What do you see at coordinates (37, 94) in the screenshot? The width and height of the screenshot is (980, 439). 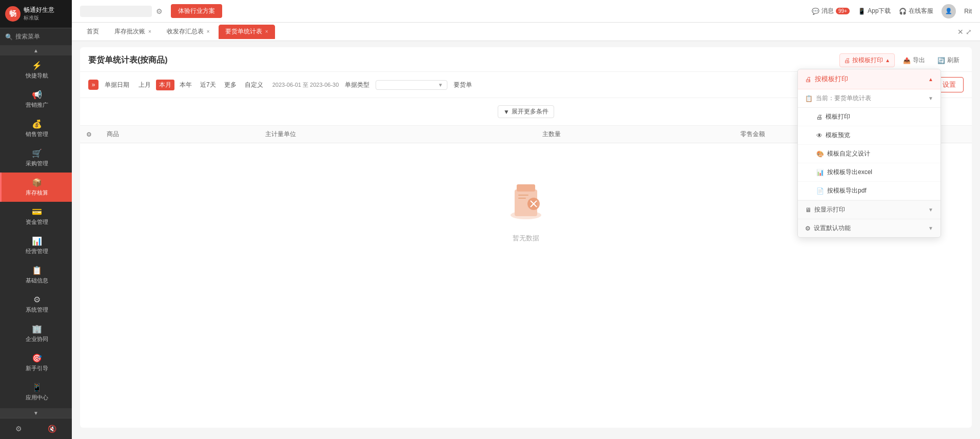 I see `marketing-icon: 📢` at bounding box center [37, 94].